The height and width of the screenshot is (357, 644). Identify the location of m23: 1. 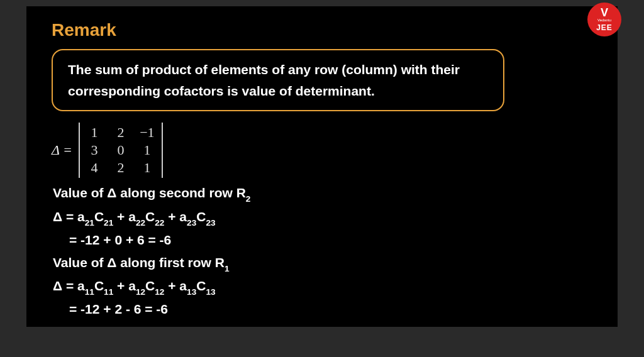
(147, 150).